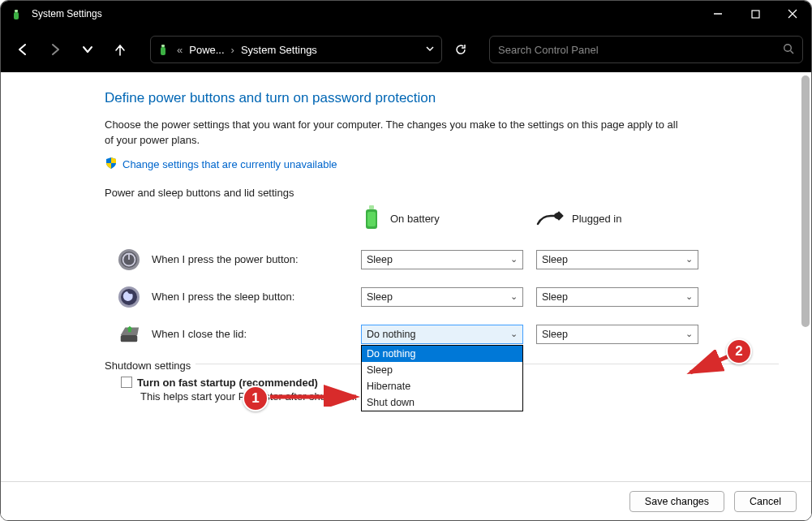 This screenshot has width=812, height=521. I want to click on navigation-bar: « Powe... › System Settings Search Contr…, so click(406, 50).